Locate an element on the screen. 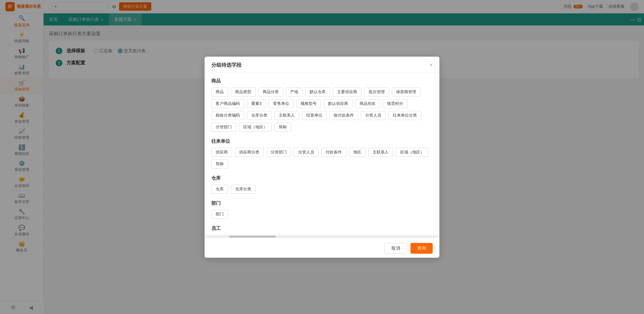 The height and width of the screenshot is (314, 644). group-counterpart-fields: 供应商 供应商分类 分管部门 分管人员 付款条件 地区 主联系人 区域（地区） … is located at coordinates (322, 158).